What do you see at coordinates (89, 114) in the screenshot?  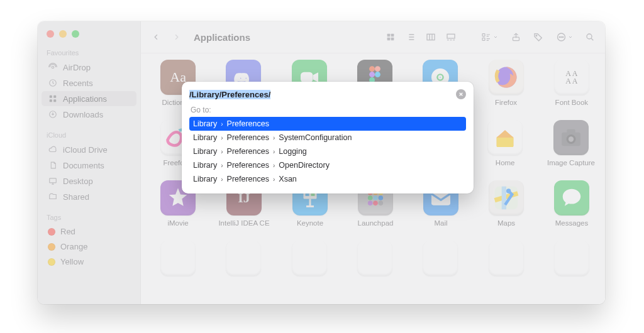 I see `sidebar-item-downloads: Downloads` at bounding box center [89, 114].